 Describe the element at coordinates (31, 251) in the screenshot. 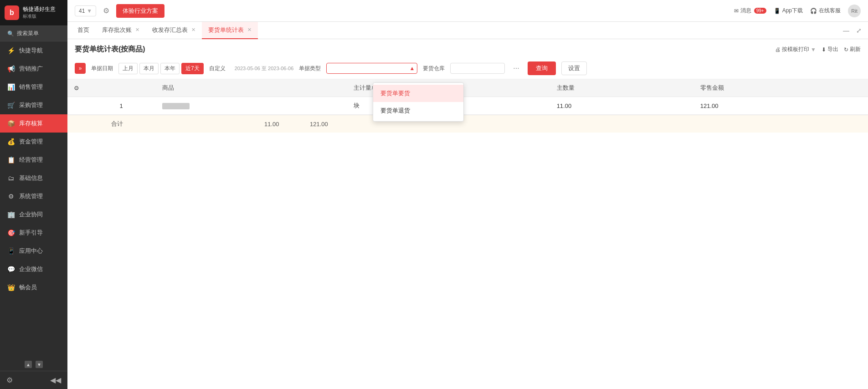

I see `sidebar-item-label: 应用中心` at that location.